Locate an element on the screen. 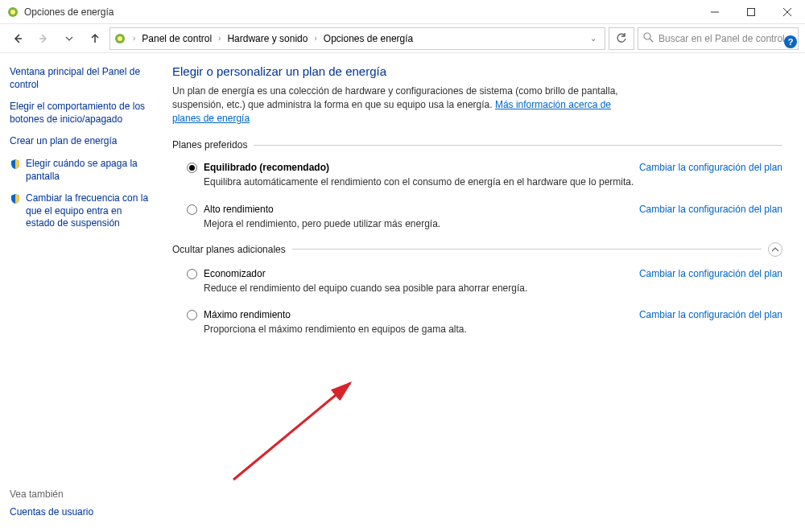 The width and height of the screenshot is (805, 532). breadcrumb-item: Opciones de energía is located at coordinates (369, 39).